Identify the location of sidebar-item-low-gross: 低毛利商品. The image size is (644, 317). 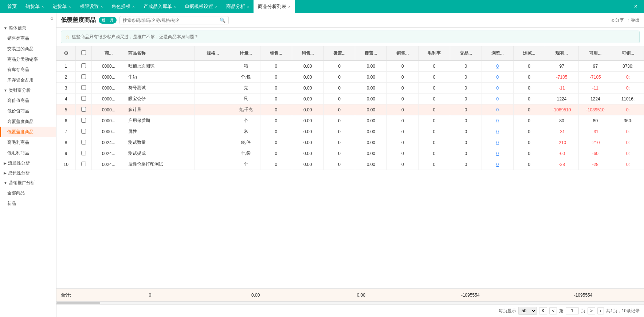
(28, 153).